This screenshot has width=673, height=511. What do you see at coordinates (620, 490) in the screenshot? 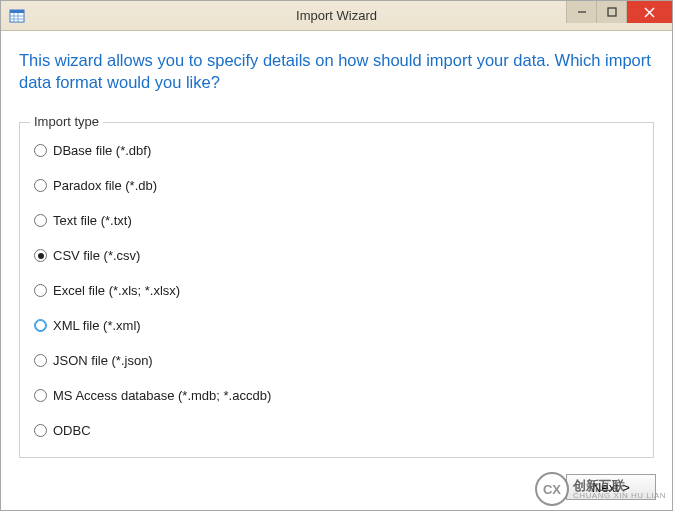
I see `watermark-brand: 创新互联 CHUANG XIN HU LIAN` at bounding box center [620, 490].